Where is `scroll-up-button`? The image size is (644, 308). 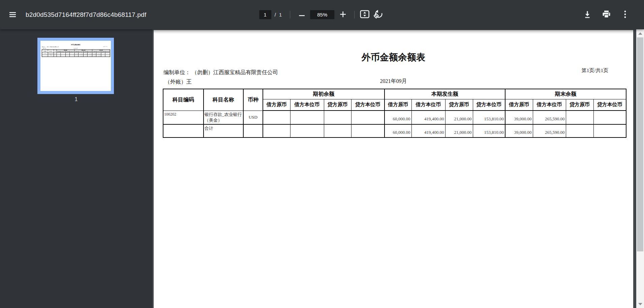 scroll-up-button is located at coordinates (640, 33).